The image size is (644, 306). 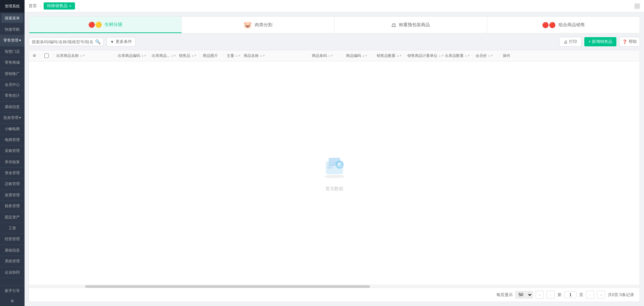 I want to click on filter-icon: ▼, so click(x=112, y=42).